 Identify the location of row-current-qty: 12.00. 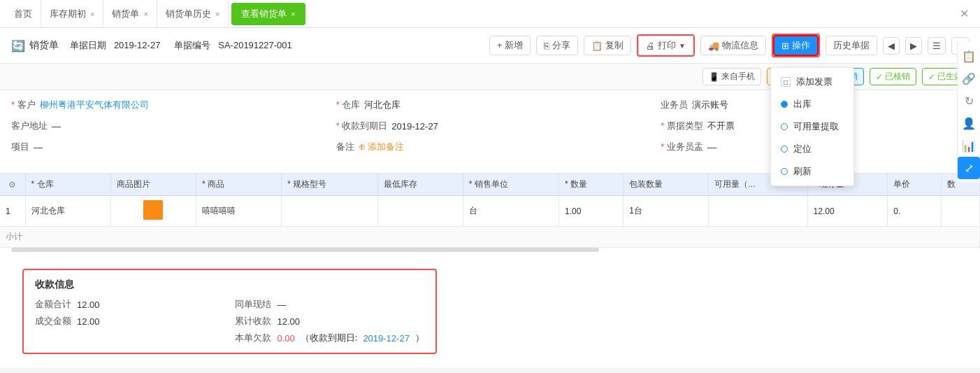
(847, 211).